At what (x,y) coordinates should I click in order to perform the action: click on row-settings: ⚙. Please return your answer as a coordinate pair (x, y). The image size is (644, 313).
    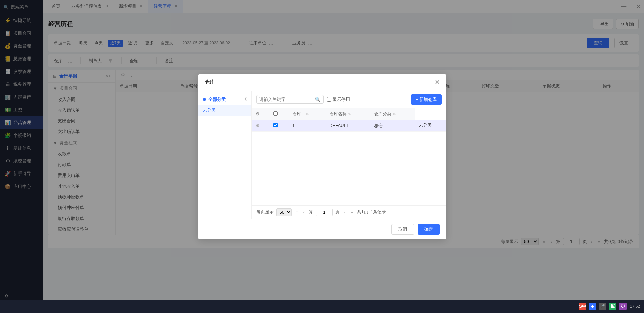
    Looking at the image, I should click on (261, 126).